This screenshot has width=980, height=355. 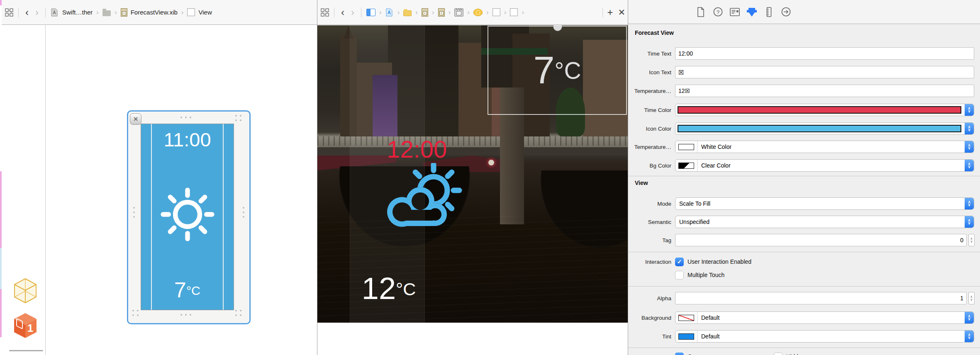 I want to click on alpha-field: 1, so click(x=821, y=298).